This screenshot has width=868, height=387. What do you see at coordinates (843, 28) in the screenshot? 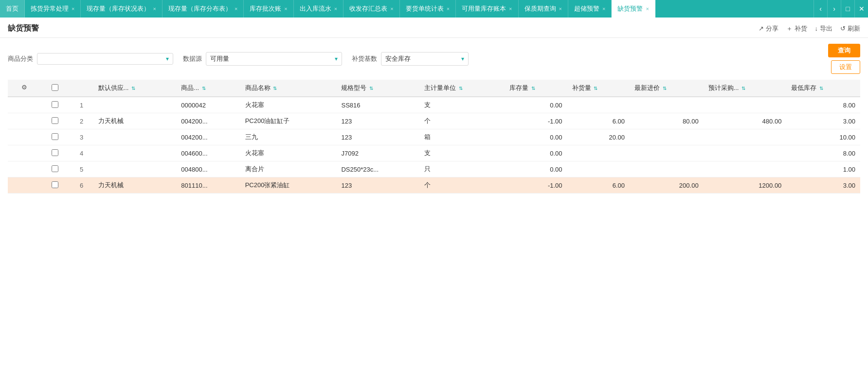
I see `refresh-icon: ↺` at bounding box center [843, 28].